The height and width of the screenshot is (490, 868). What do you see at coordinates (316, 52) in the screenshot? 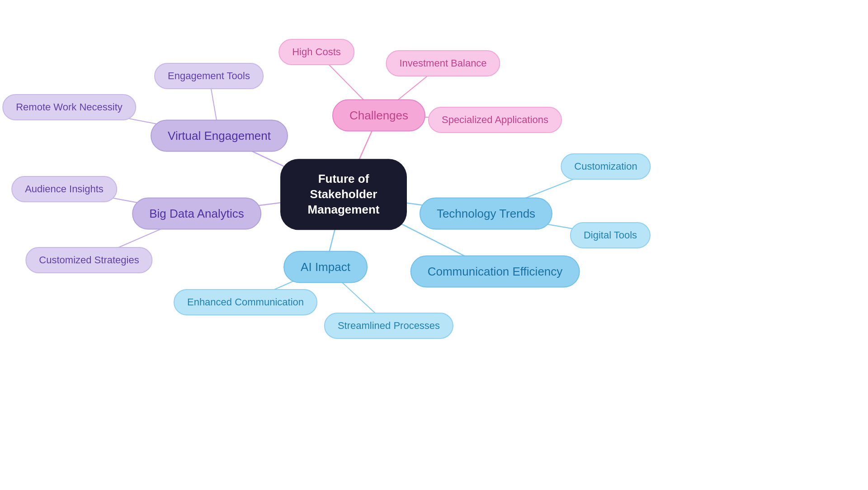
I see `high-costs-node: High Costs` at bounding box center [316, 52].